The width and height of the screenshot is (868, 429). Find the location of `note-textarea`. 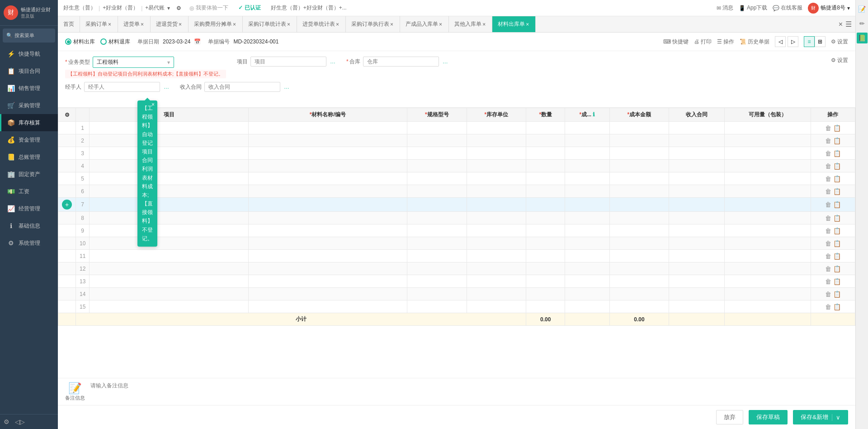

note-textarea is located at coordinates (469, 391).